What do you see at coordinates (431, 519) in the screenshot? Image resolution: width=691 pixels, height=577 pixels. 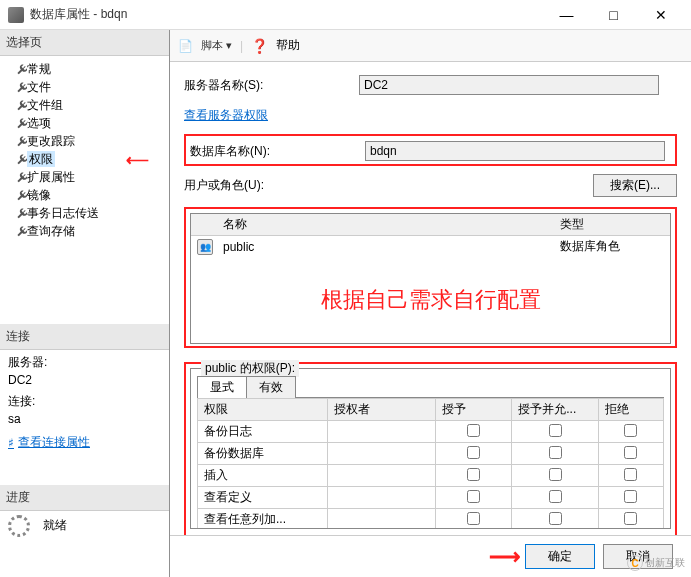 I see `perm-row: 查看任意列加...` at bounding box center [431, 519].